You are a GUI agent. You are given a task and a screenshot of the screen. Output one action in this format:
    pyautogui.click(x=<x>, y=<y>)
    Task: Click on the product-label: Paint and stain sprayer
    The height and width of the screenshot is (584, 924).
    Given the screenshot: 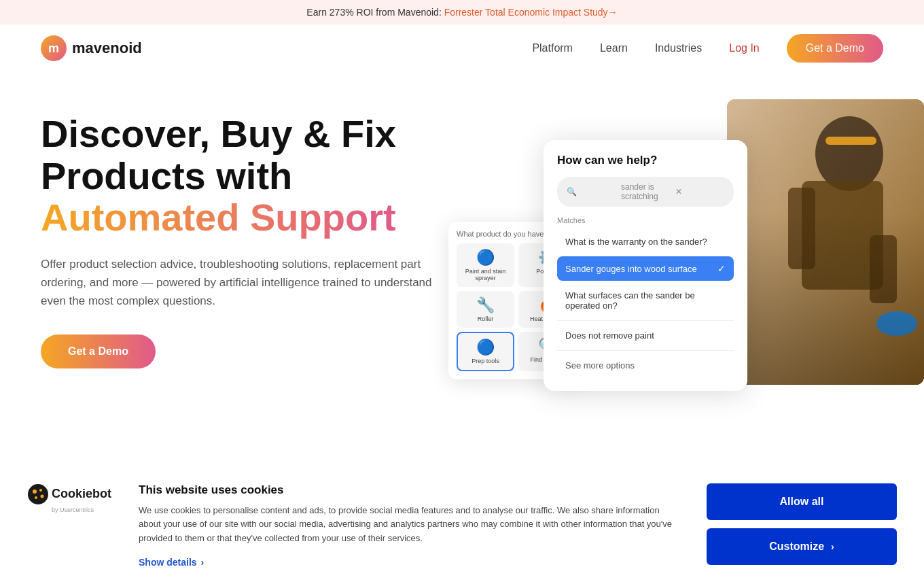 What is the action you would take?
    pyautogui.click(x=485, y=275)
    